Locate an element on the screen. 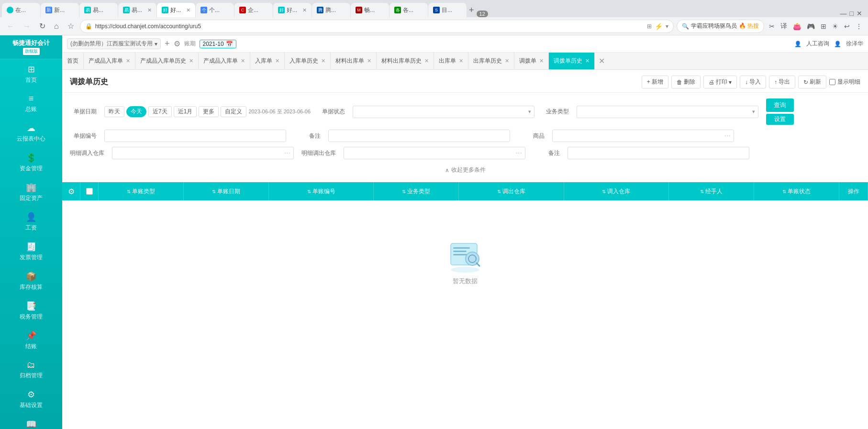  page-tab-product-in-history: 产成品入库单历史 ✕ is located at coordinates (167, 61).